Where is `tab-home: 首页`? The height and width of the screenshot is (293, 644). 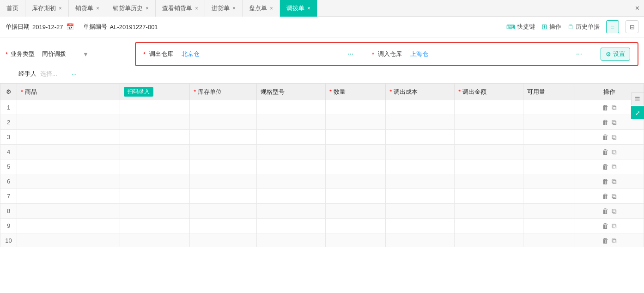 tab-home: 首页 is located at coordinates (13, 8).